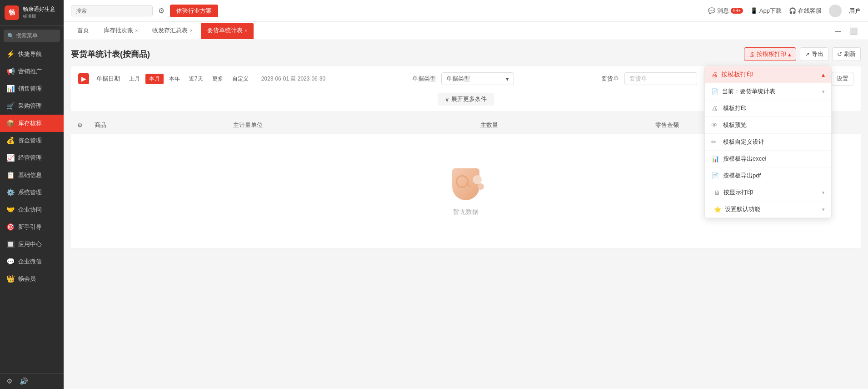 This screenshot has height=389, width=868. I want to click on sidebar-item-collaboration: 🤝 企业协同, so click(32, 210).